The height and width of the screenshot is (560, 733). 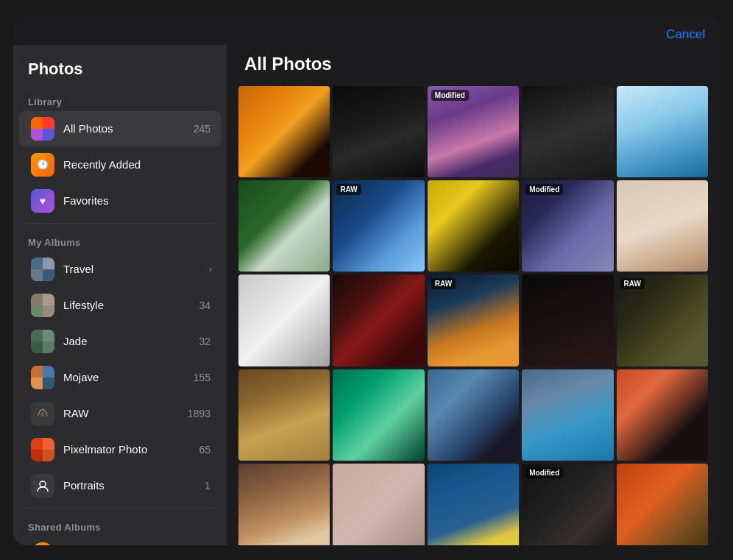 I want to click on family-icon, so click(x=43, y=544).